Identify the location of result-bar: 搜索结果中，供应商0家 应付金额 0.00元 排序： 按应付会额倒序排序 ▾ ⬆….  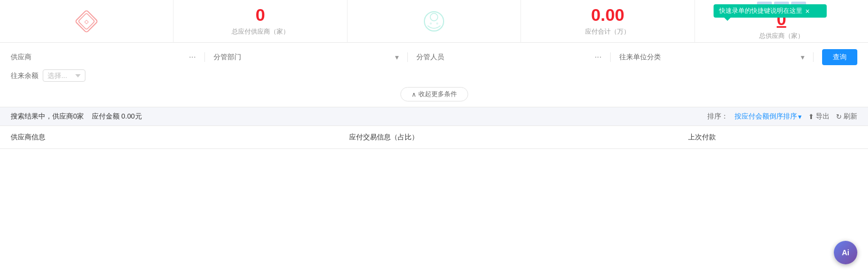
(434, 116).